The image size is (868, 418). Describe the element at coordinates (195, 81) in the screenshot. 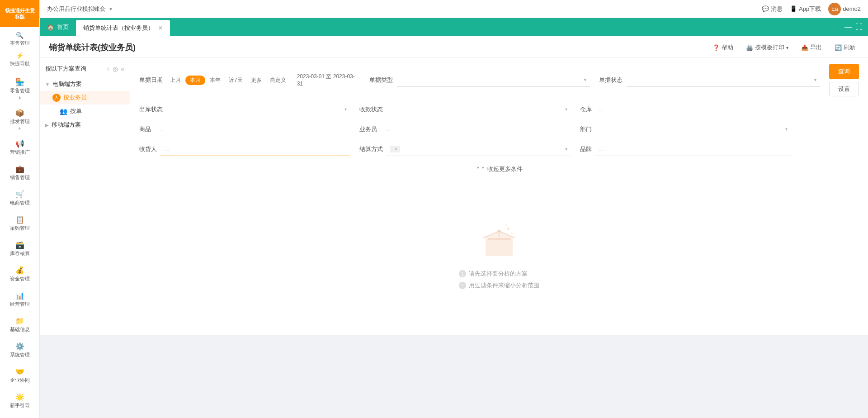

I see `date-tab-this-month: 本月` at that location.